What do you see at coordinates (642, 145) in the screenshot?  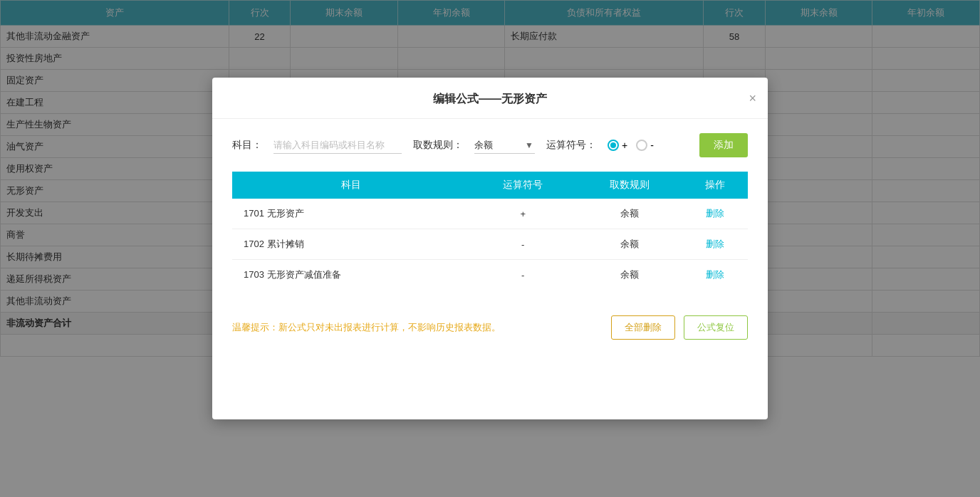 I see `radio-minus-circle` at bounding box center [642, 145].